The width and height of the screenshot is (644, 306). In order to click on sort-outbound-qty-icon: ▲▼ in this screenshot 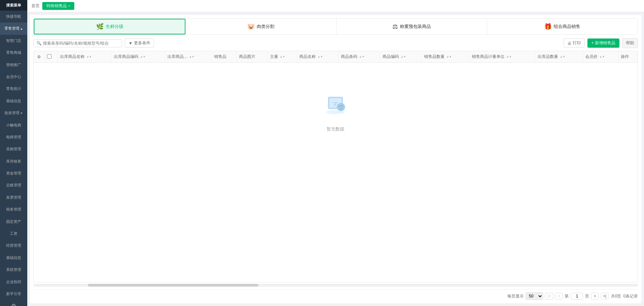, I will do `click(563, 57)`.